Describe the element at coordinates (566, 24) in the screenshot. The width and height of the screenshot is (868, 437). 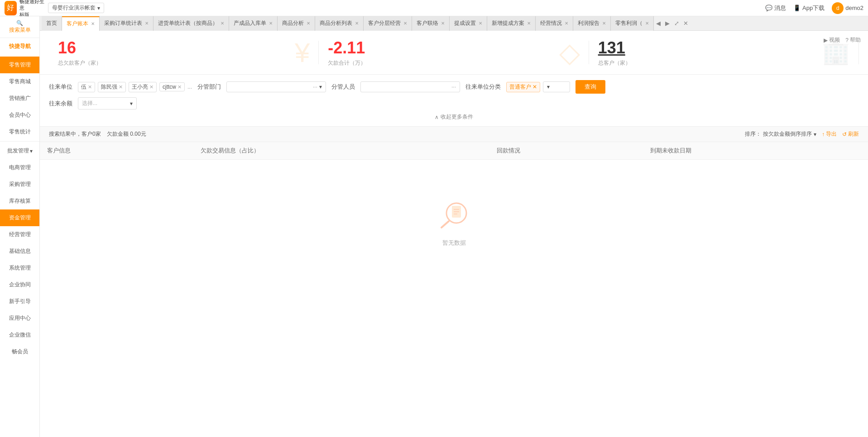
I see `tab-close-operations: ✕` at that location.